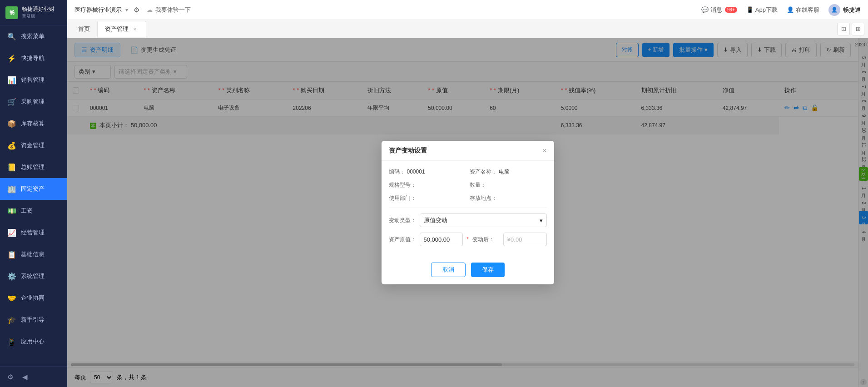  I want to click on topbar: 医疗器械行业演示 ▾ ⚙ ☁ 我要体验一下 💬 消息 99+ 📱 App下载 👤…, so click(468, 10).